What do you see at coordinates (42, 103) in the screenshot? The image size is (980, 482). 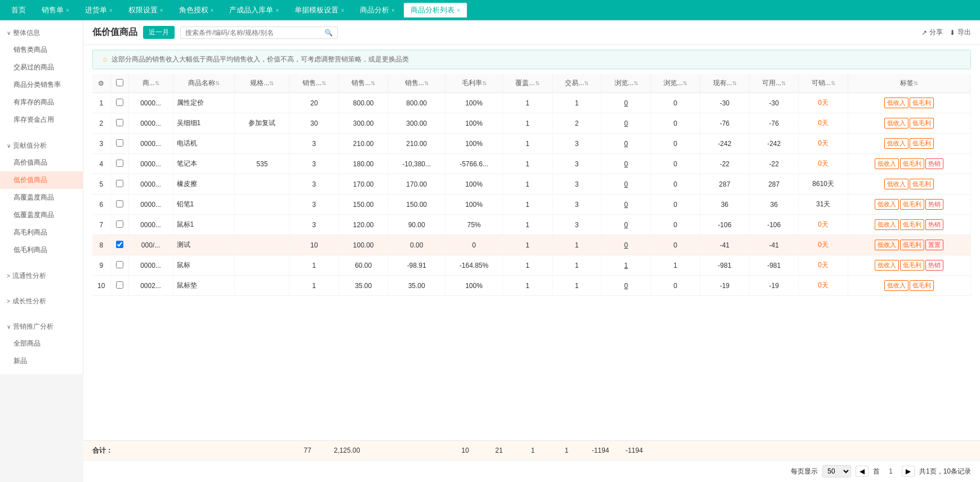 I see `sidebar-item-stock-goods: 有库存的商品` at bounding box center [42, 103].